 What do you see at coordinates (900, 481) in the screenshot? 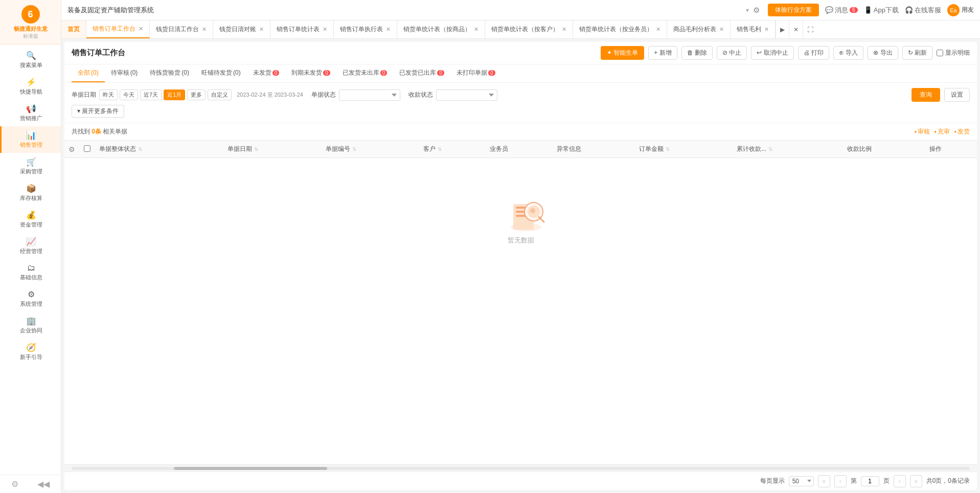
I see `next-page-btn: ›` at bounding box center [900, 481].